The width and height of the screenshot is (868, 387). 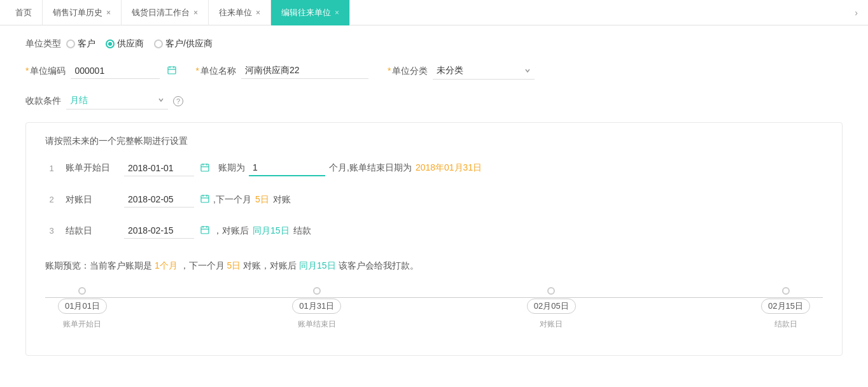 I want to click on unit-code-label: 单位编码, so click(x=46, y=71).